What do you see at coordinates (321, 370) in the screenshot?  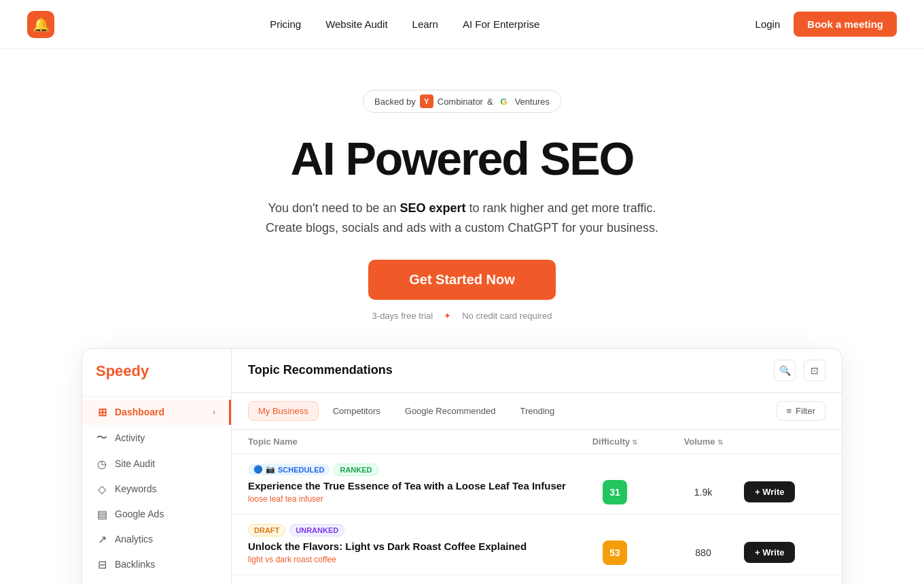 I see `topbar-title: Topic Recommendations` at bounding box center [321, 370].